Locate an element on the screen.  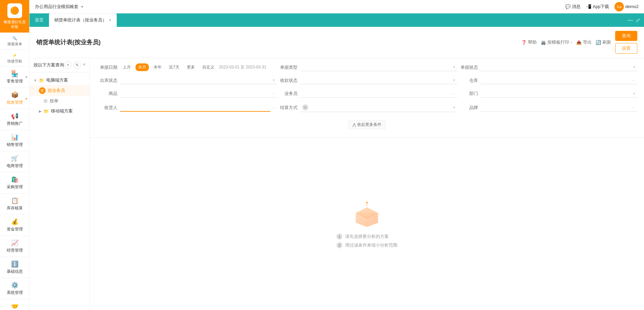
mobile-tree-expand-icon: ▶ is located at coordinates (40, 111).